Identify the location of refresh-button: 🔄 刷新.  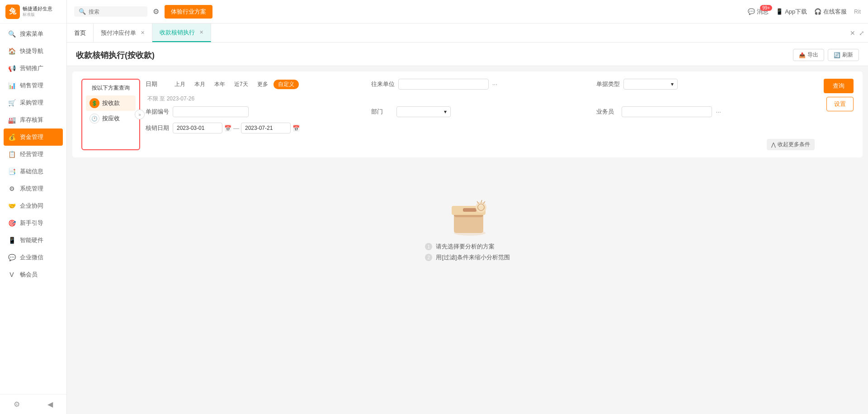
(844, 55).